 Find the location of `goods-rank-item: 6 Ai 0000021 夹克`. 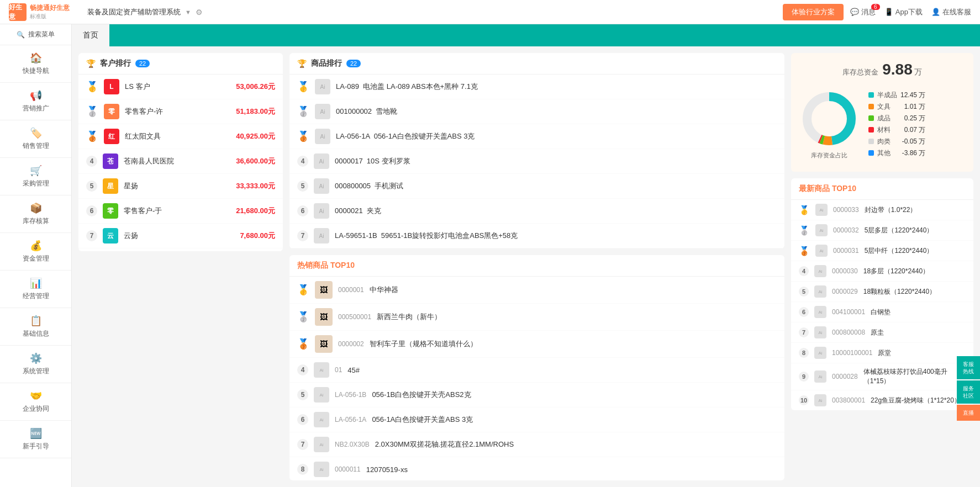

goods-rank-item: 6 Ai 0000021 夹克 is located at coordinates (537, 211).